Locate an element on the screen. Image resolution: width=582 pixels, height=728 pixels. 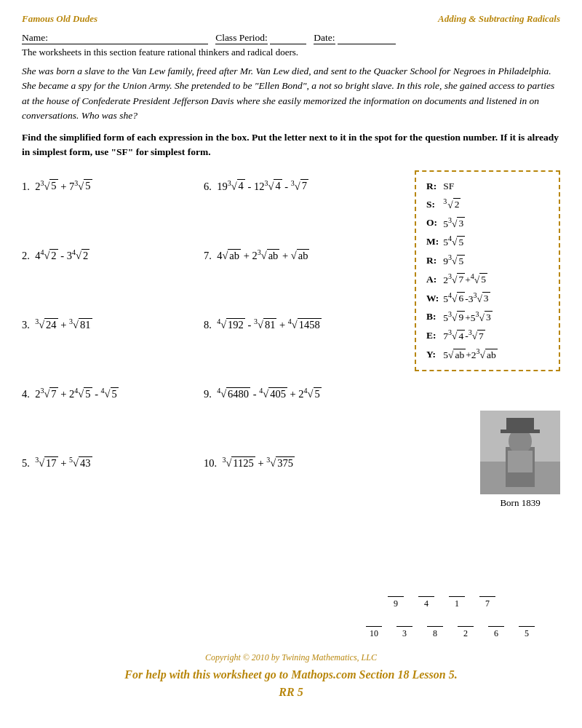
footer-help: For help with this worksheet go to Matho… is located at coordinates (291, 684).